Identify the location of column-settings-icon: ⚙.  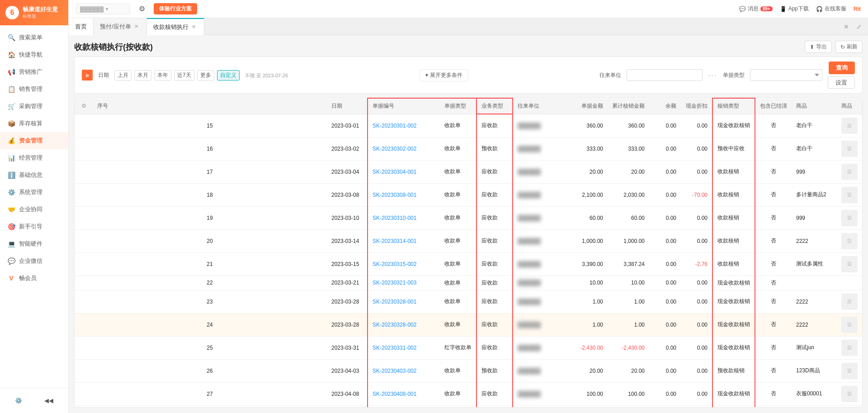
(84, 106).